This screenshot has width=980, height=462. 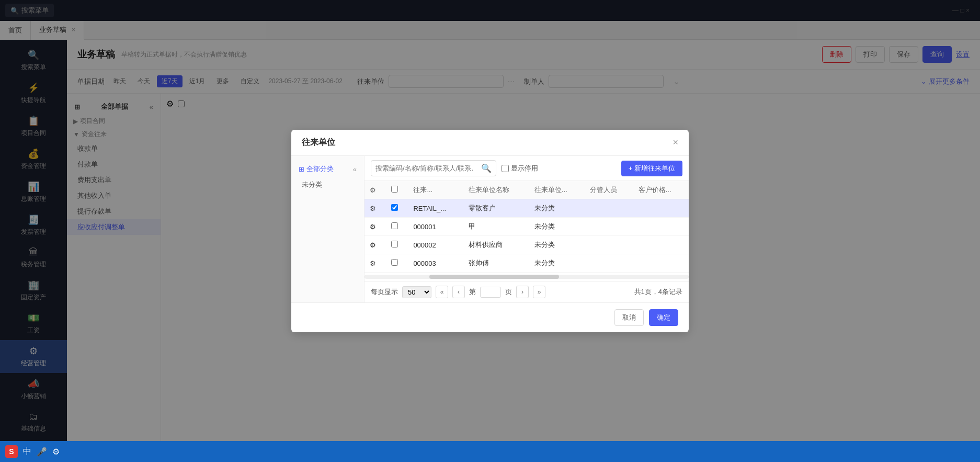 I want to click on page-label: 第, so click(x=473, y=292).